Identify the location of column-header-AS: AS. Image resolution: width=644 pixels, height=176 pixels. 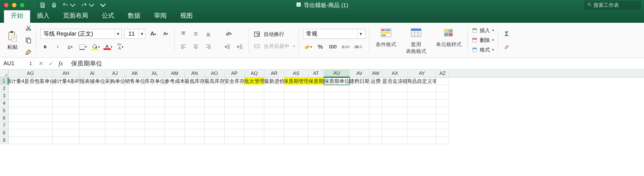
(296, 73).